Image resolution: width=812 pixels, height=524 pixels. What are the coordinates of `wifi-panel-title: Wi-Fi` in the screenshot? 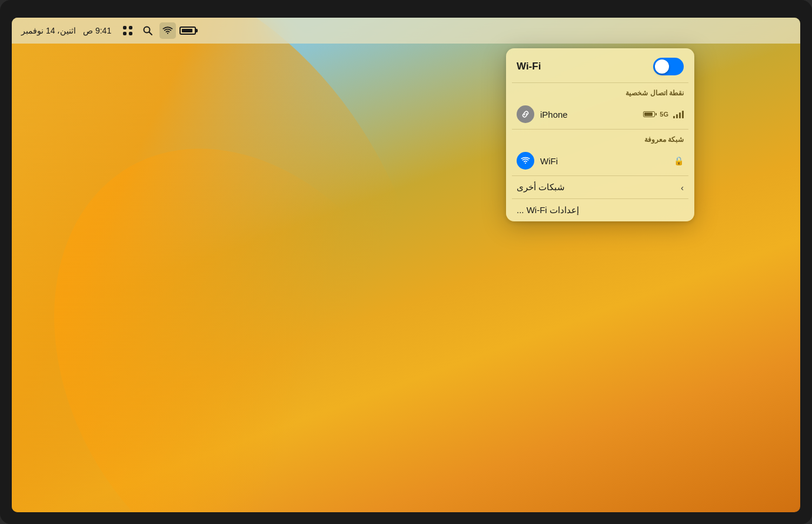 It's located at (528, 67).